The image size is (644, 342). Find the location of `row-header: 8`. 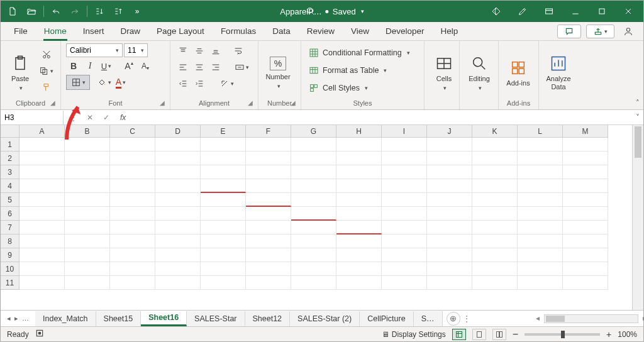

row-header: 8 is located at coordinates (10, 241).